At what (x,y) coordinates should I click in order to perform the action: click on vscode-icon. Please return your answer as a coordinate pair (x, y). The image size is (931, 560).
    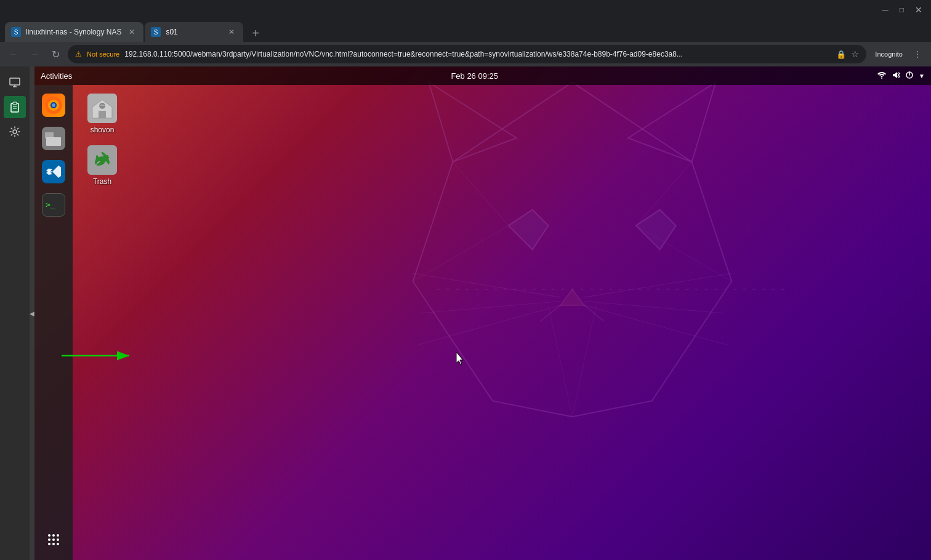
    Looking at the image, I should click on (54, 172).